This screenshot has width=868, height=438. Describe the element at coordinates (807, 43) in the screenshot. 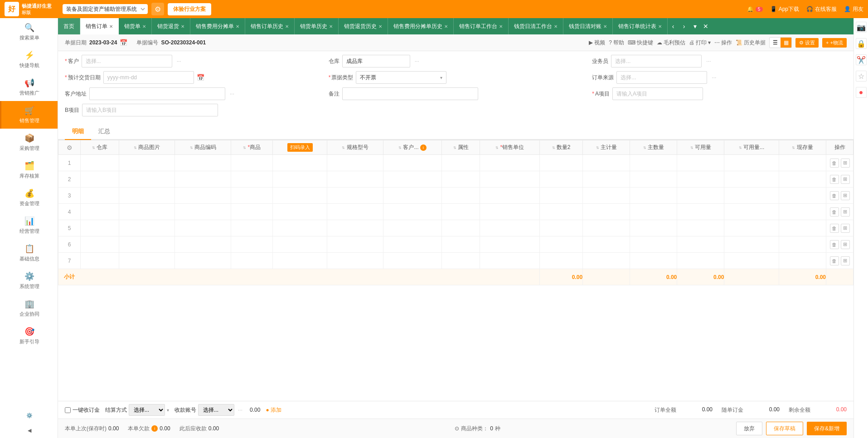

I see `settings-panel-btn: ⚙ 设置` at that location.